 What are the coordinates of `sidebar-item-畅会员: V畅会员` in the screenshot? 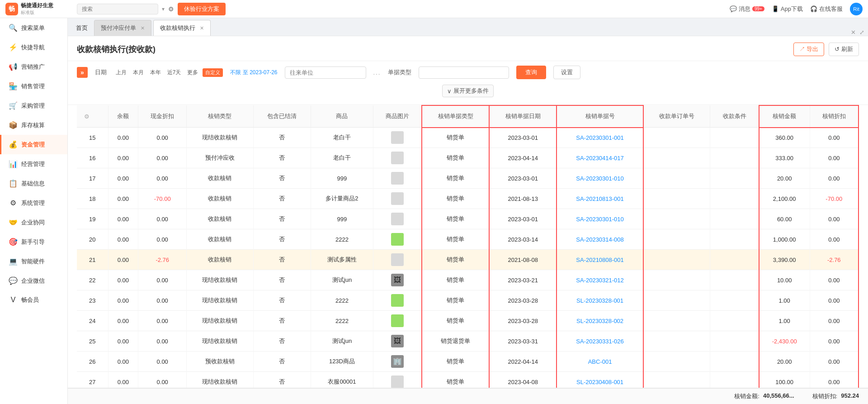 It's located at (33, 300).